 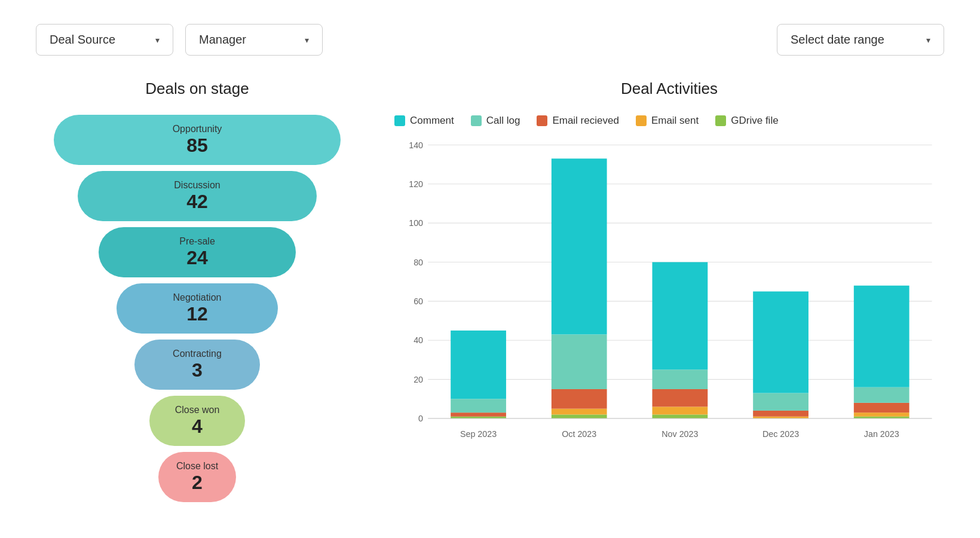 What do you see at coordinates (197, 477) in the screenshot?
I see `funnel-bar-close-lost: Close lost2` at bounding box center [197, 477].